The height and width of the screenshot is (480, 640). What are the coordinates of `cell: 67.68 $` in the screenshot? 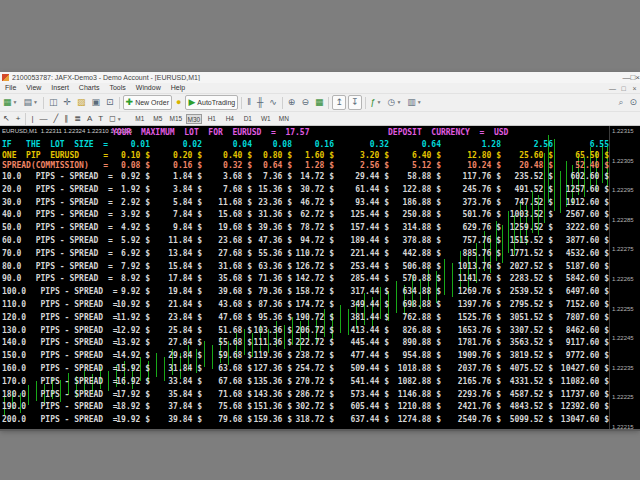 It's located at (227, 382).